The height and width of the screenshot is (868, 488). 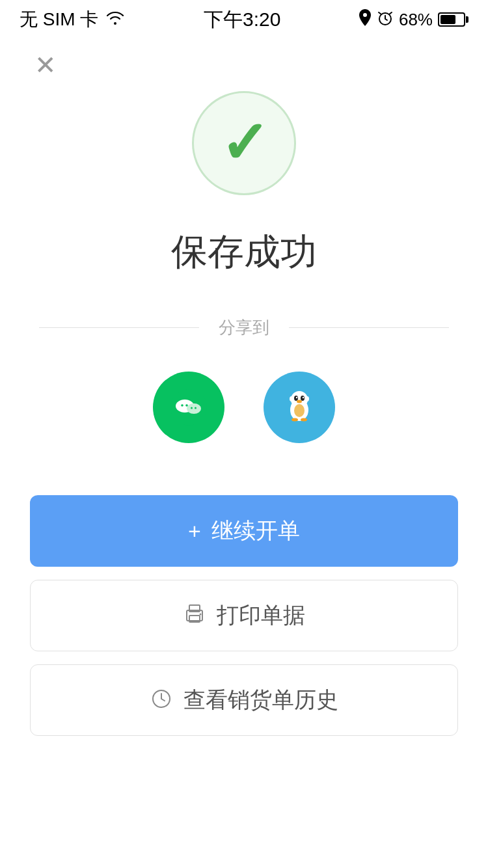 I want to click on continue-label: 继续开单, so click(x=256, y=531).